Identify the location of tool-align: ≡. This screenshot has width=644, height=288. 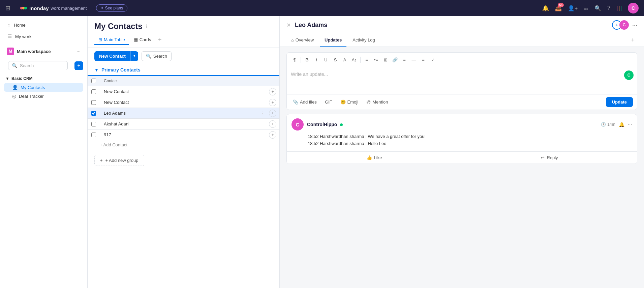
(404, 60).